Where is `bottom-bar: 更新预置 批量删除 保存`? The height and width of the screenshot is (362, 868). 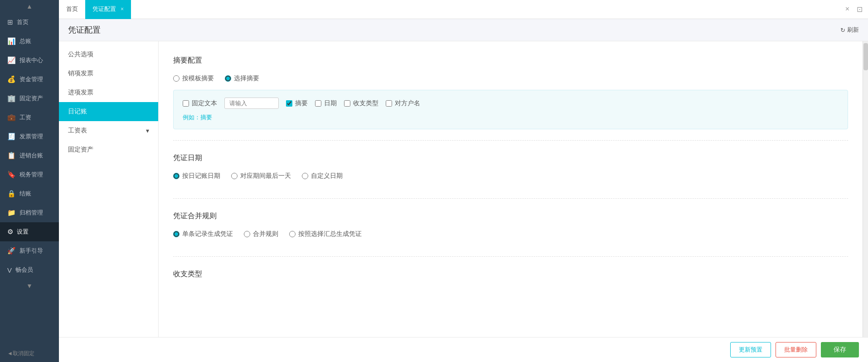
bottom-bar: 更新预置 批量删除 保存 is located at coordinates (463, 349).